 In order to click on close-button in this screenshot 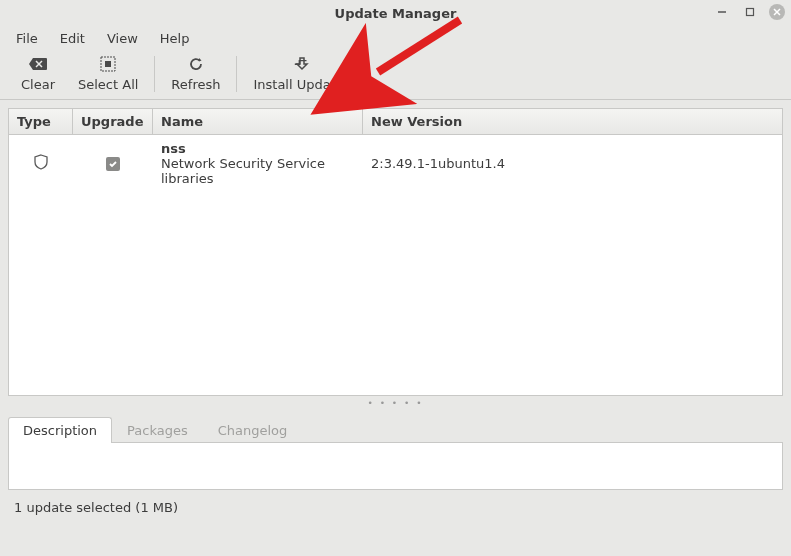, I will do `click(777, 12)`.